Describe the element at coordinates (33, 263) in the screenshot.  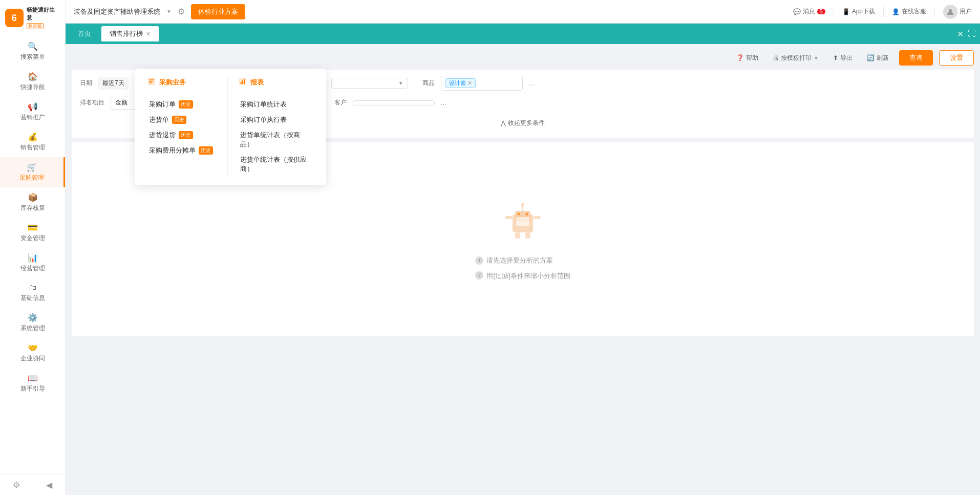
I see `sidebar-item-operation: 📊 经营管理` at that location.